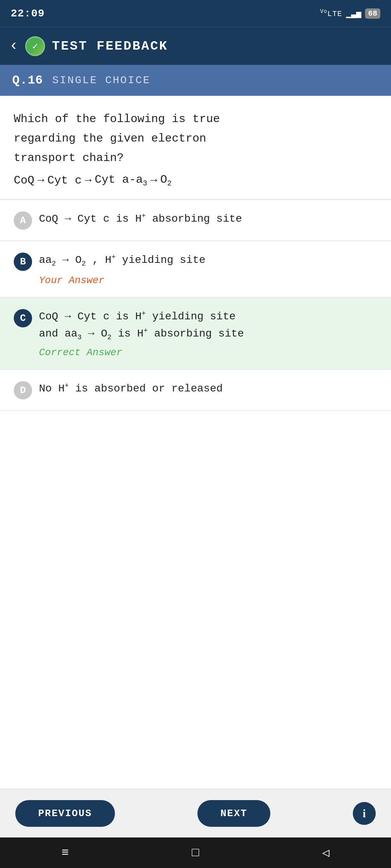 The height and width of the screenshot is (868, 391). What do you see at coordinates (326, 853) in the screenshot?
I see `back-nav-icon: ◁` at bounding box center [326, 853].